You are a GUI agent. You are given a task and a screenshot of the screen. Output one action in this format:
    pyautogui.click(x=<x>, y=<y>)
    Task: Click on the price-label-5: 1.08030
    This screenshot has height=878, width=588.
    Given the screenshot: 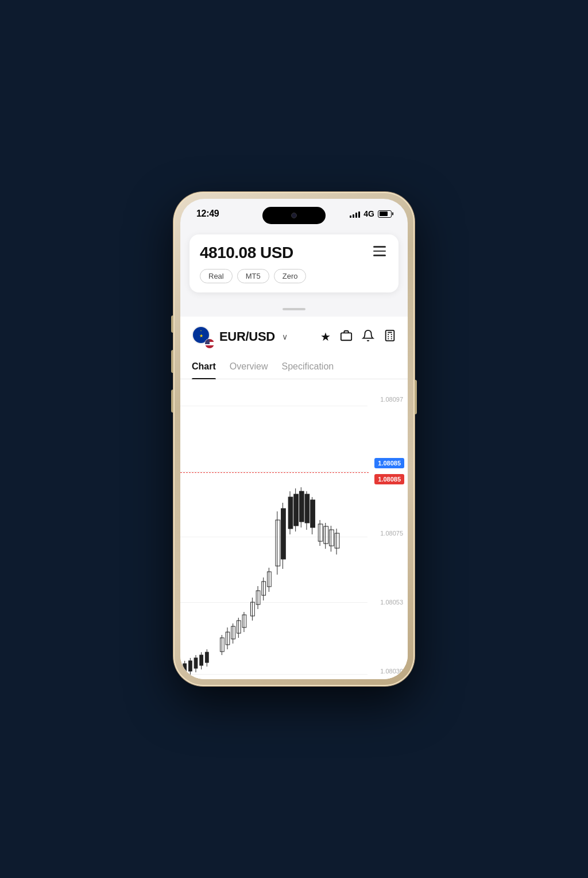 What is the action you would take?
    pyautogui.click(x=392, y=671)
    